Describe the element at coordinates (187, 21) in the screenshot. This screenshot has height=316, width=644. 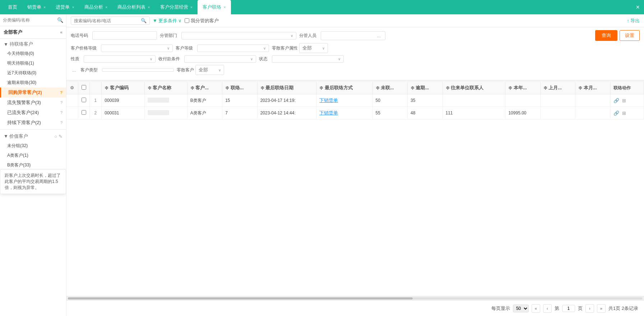
I see `my-customers-check` at that location.